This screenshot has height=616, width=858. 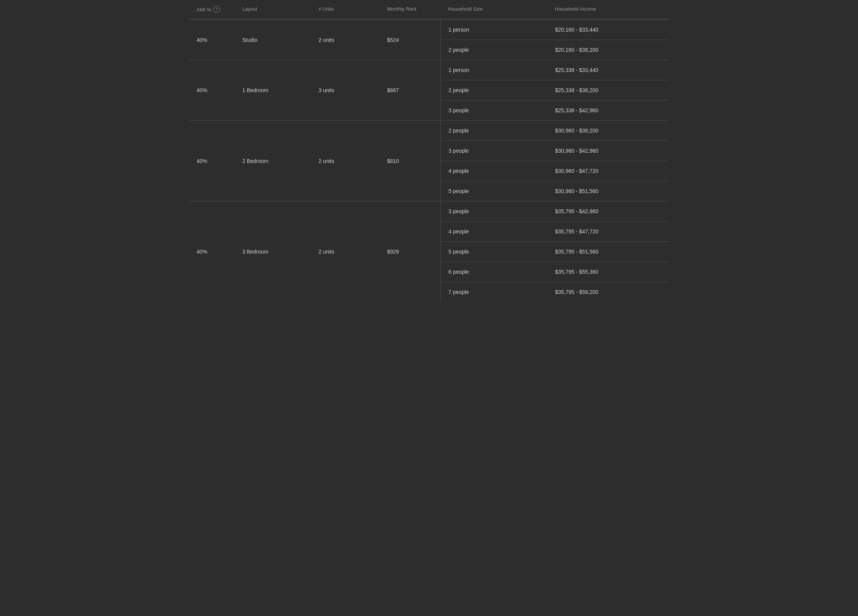 I want to click on household-row: 3 people$25,338 - $42,960, so click(x=555, y=110).